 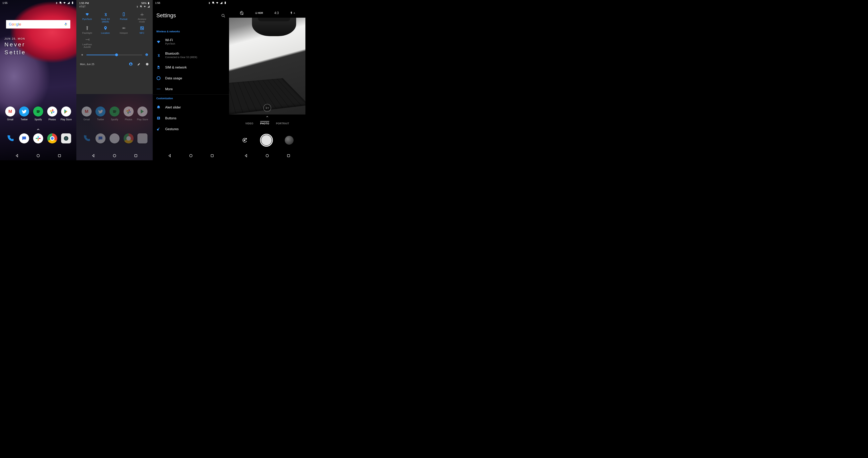 What do you see at coordinates (158, 67) in the screenshot?
I see `sim-icon` at bounding box center [158, 67].